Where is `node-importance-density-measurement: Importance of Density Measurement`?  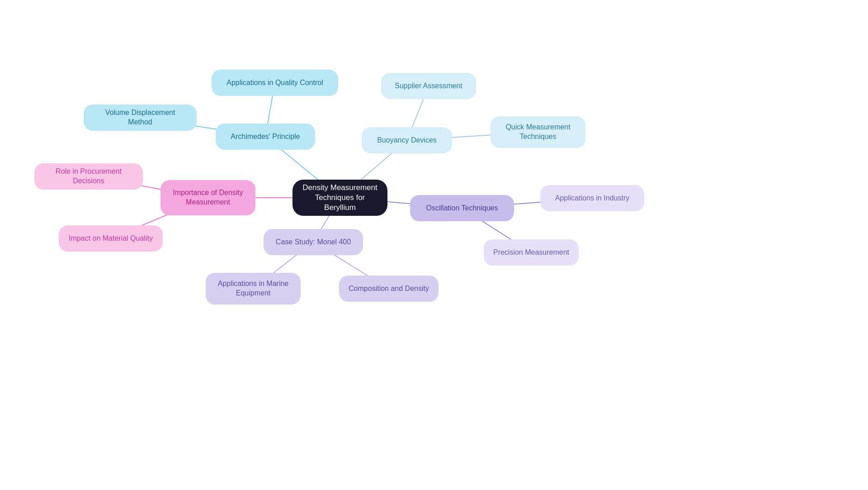 node-importance-density-measurement: Importance of Density Measurement is located at coordinates (208, 198).